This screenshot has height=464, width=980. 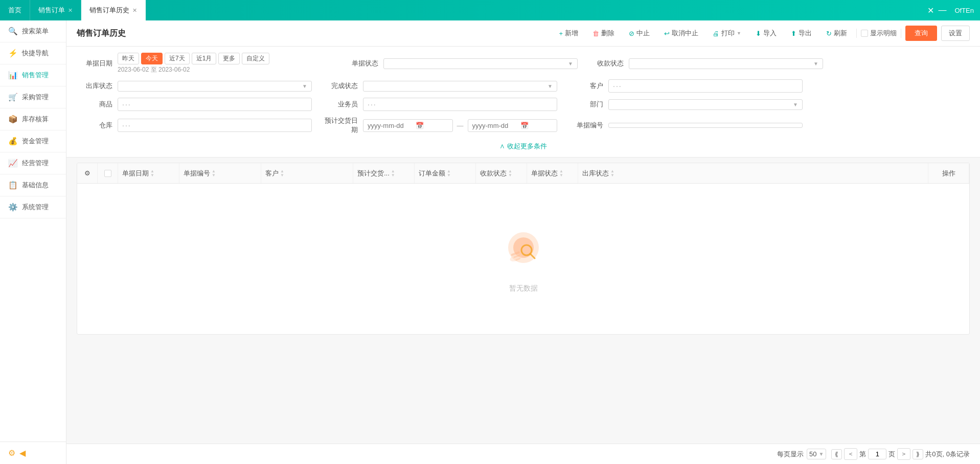 What do you see at coordinates (225, 70) in the screenshot?
I see `date-range-text: 2023-06-02 至 2023-06-02` at bounding box center [225, 70].